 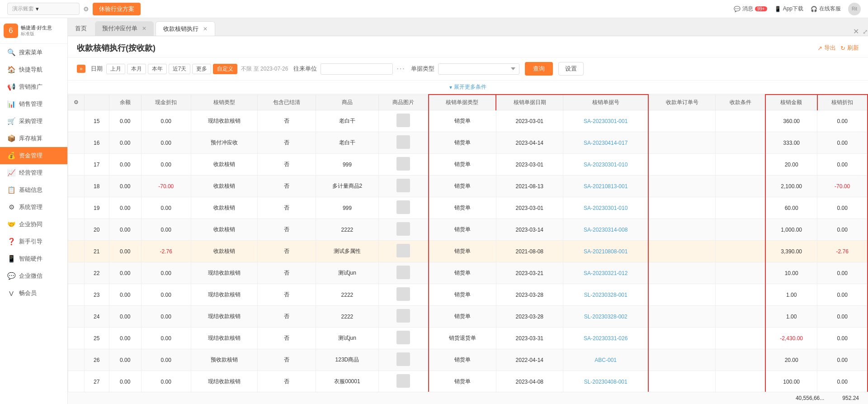 What do you see at coordinates (97, 252) in the screenshot?
I see `cell-index: 21` at bounding box center [97, 252].